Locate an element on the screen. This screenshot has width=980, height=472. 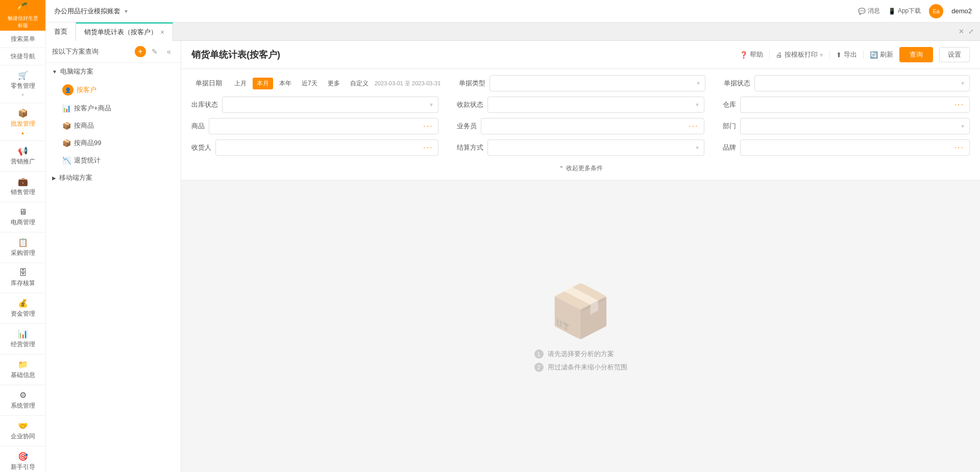
sidebar-item-retail: 🛒 零售管理 ▾ is located at coordinates (22, 84).